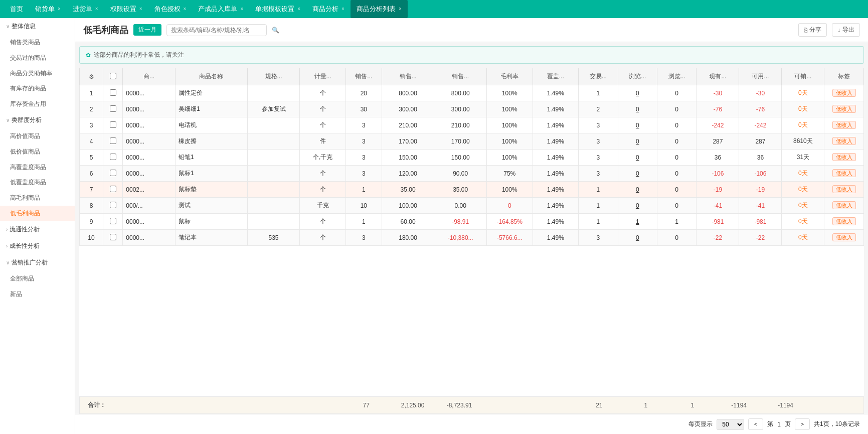  Describe the element at coordinates (170, 9) in the screenshot. I see `nav-role-auth: 角色授权 ×` at that location.